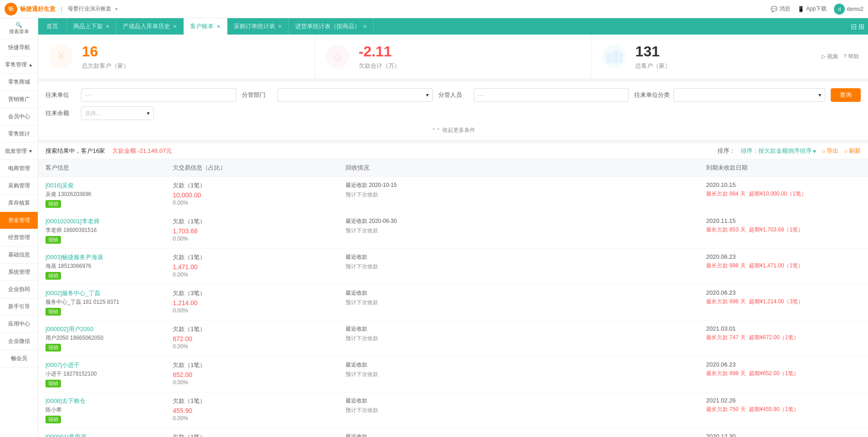 The height and width of the screenshot is (437, 868). Describe the element at coordinates (19, 221) in the screenshot. I see `sidebar-item-finance: 资金管理` at that location.